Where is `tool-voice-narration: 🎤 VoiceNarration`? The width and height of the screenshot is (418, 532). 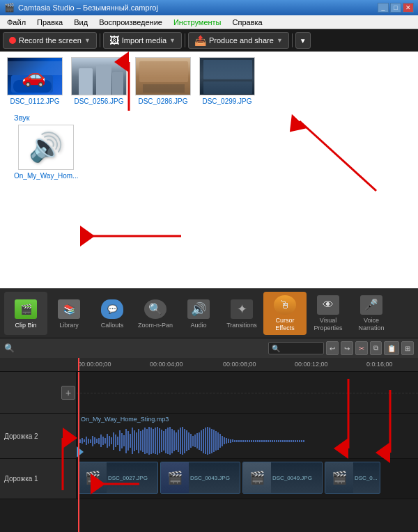 tool-voice-narration: 🎤 VoiceNarration is located at coordinates (371, 313).